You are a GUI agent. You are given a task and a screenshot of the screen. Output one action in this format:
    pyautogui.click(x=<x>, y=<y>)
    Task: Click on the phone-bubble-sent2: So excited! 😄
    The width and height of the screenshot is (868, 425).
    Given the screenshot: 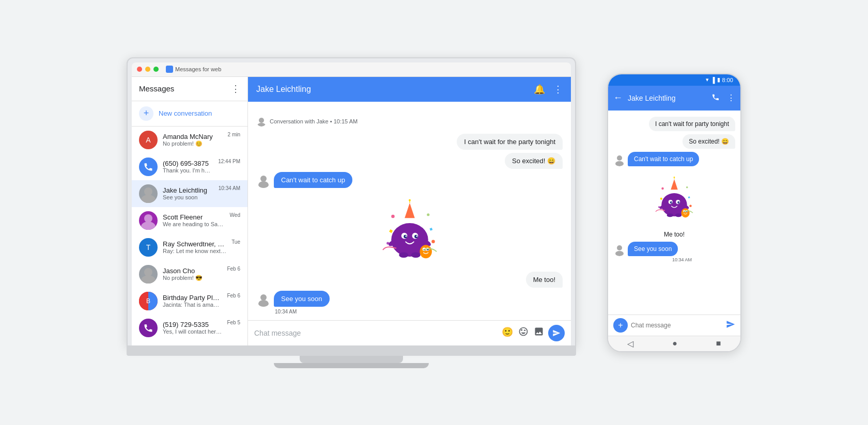 What is the action you would take?
    pyautogui.click(x=709, y=141)
    